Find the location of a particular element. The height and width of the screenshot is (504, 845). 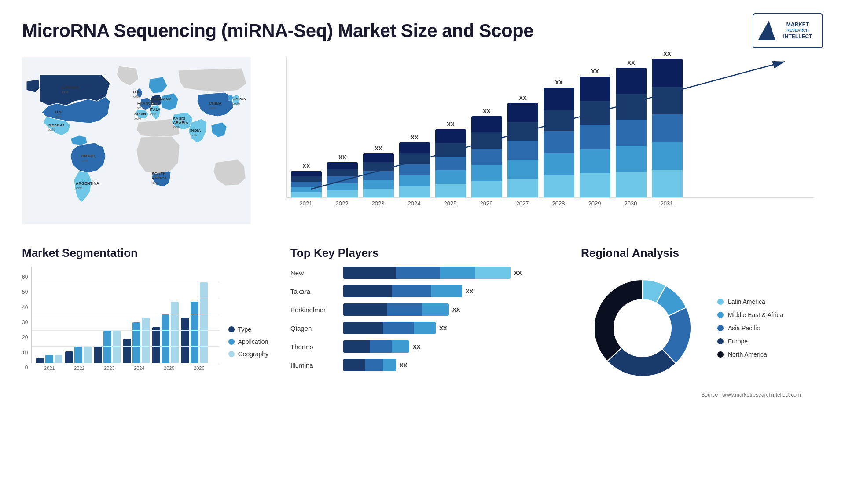

legend-application-label: Application is located at coordinates (254, 342).